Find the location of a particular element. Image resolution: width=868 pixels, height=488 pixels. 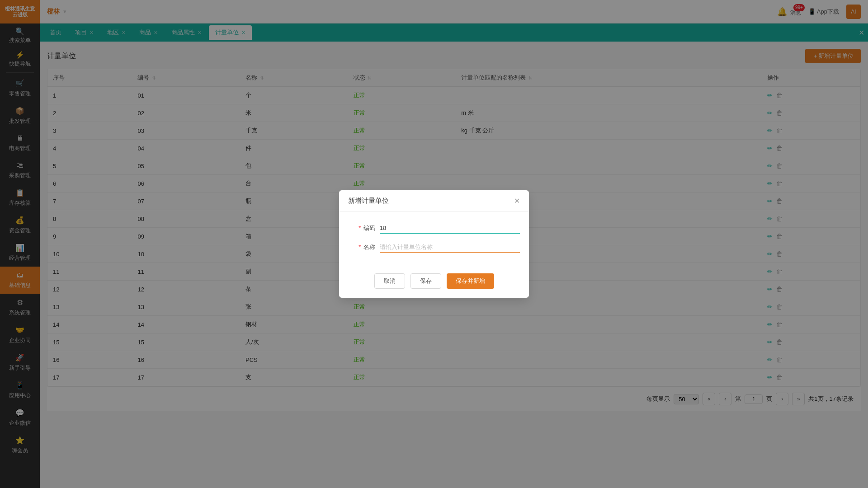

required-mark-name: * is located at coordinates (360, 247).